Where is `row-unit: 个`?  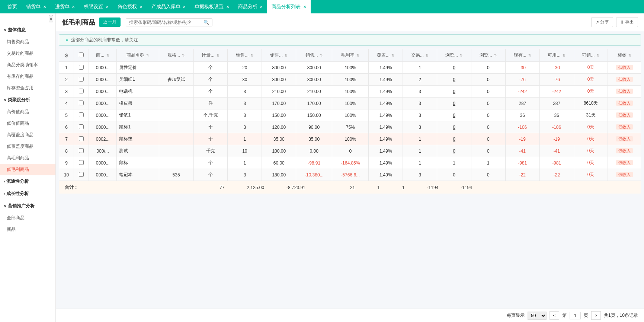 row-unit: 个 is located at coordinates (211, 139).